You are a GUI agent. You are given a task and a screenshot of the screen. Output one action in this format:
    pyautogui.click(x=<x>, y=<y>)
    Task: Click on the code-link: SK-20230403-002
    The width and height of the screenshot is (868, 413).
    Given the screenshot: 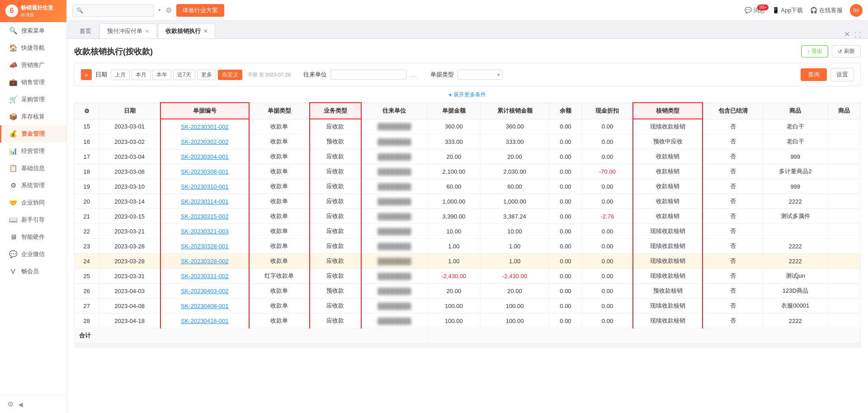 What is the action you would take?
    pyautogui.click(x=205, y=291)
    